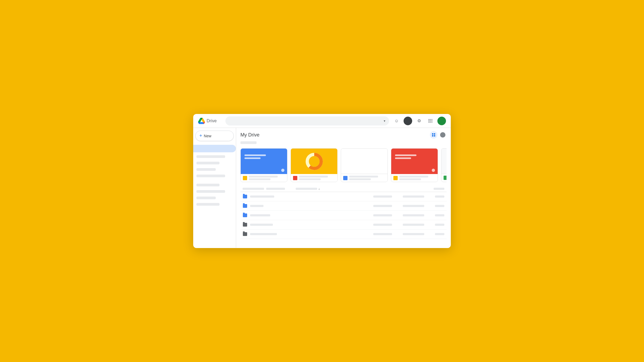  I want to click on search-input, so click(305, 121).